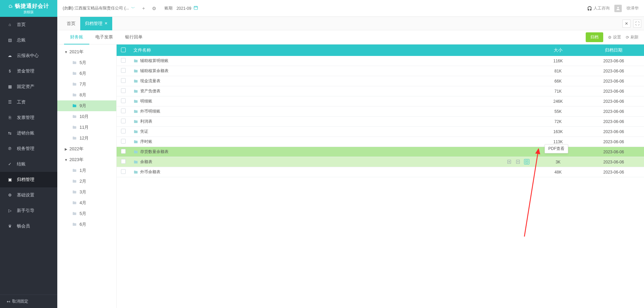  I want to click on tree-month: 1月, so click(87, 171).